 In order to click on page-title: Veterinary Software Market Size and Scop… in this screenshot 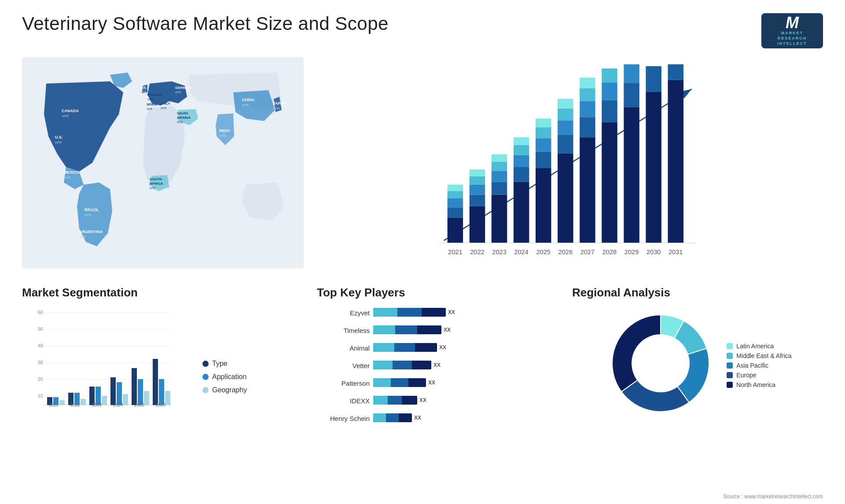, I will do `click(205, 24)`.